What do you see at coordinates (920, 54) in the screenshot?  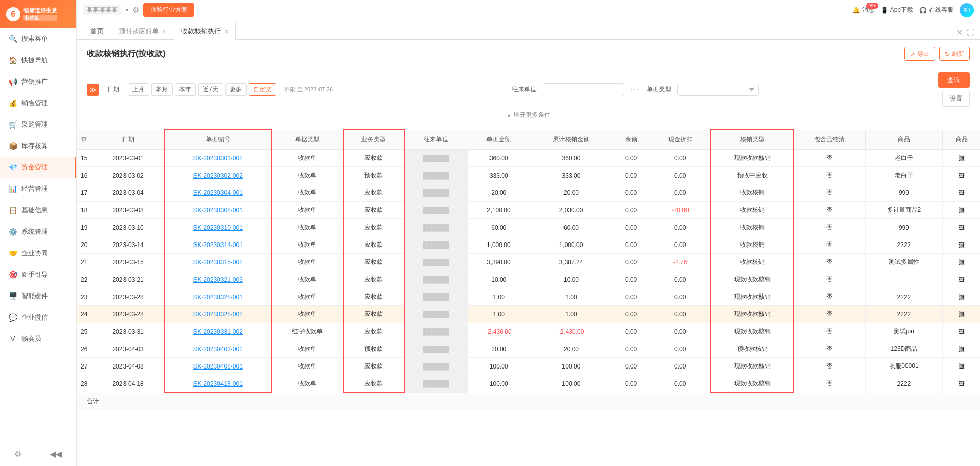 I see `export-button: ↗ 导出` at bounding box center [920, 54].